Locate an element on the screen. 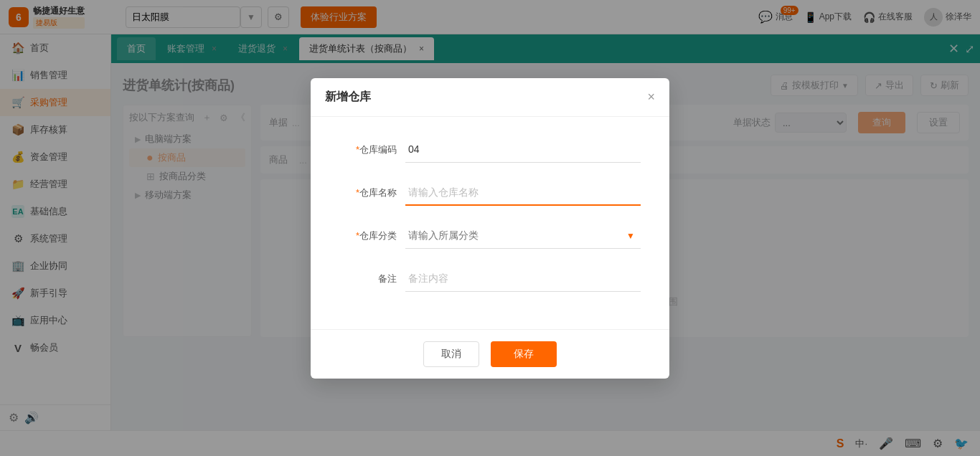 This screenshot has height=456, width=980. warehouse-category-label: *仓库分类 is located at coordinates (368, 236).